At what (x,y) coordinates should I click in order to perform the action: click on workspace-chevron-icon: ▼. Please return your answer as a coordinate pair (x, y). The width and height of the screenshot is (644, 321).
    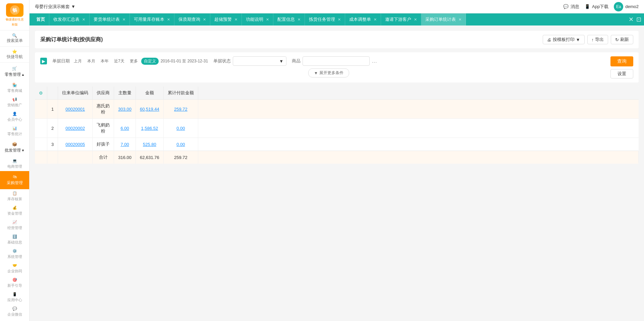
    Looking at the image, I should click on (73, 7).